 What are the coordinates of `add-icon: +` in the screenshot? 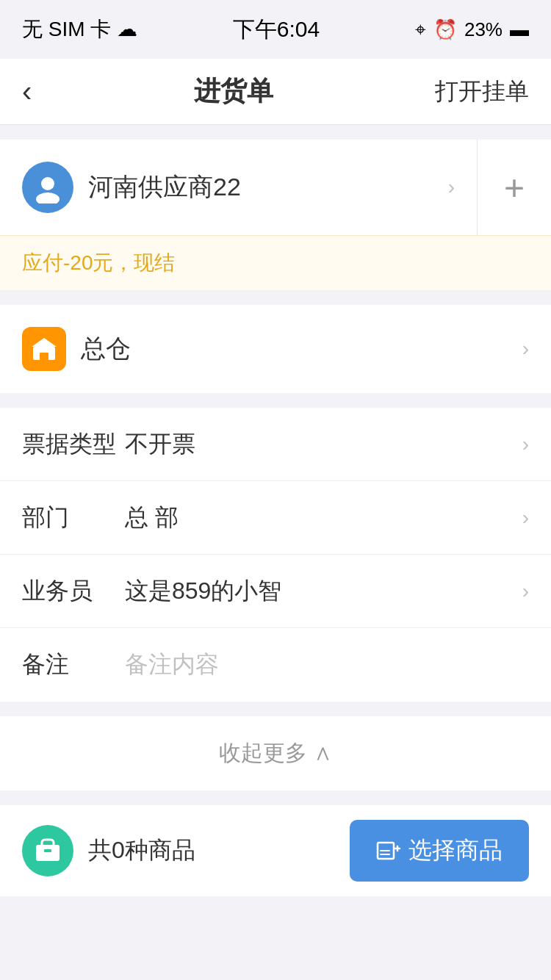 It's located at (514, 188).